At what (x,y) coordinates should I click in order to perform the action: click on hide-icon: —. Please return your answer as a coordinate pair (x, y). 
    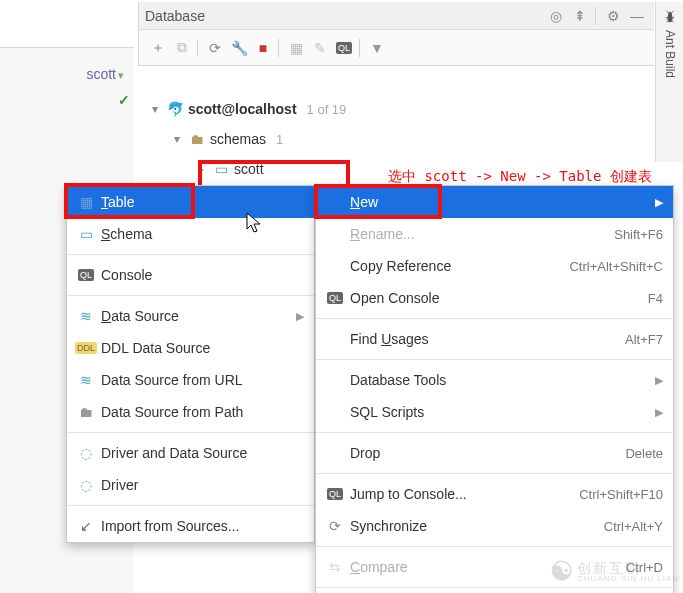
    Looking at the image, I should click on (637, 16).